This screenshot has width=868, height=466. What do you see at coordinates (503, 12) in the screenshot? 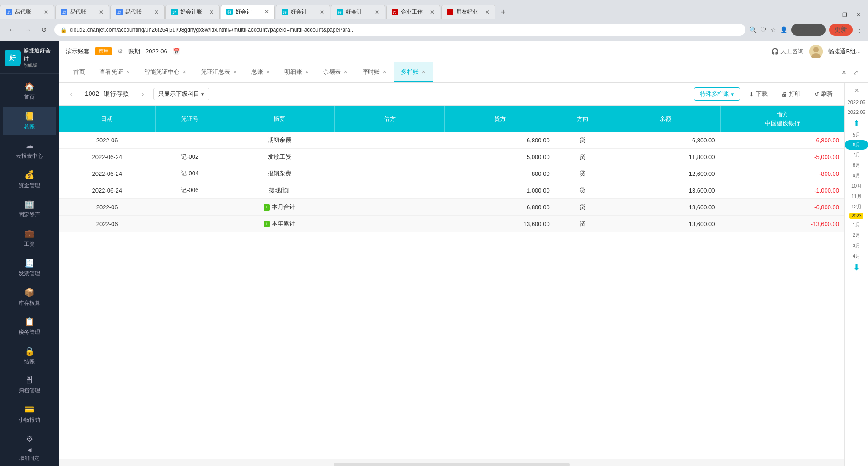
I see `new-tab-button: +` at bounding box center [503, 12].